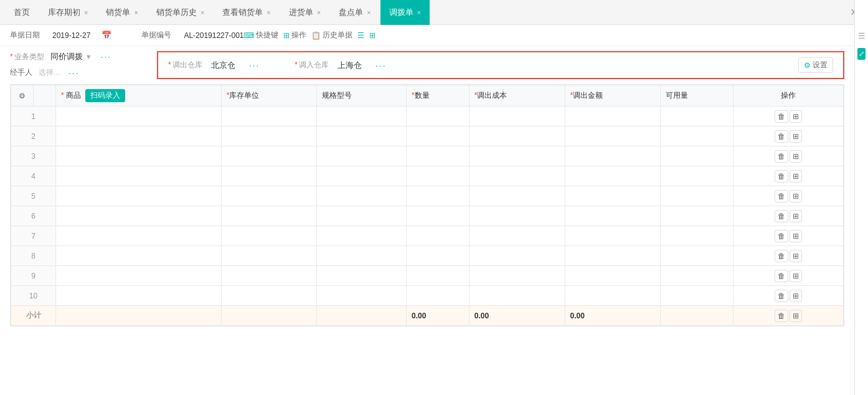 The width and height of the screenshot is (868, 395). Describe the element at coordinates (340, 65) in the screenshot. I see `transfer-in-field: 调入仓库 上海仓 ···` at that location.